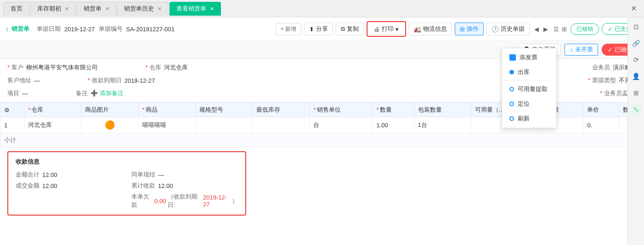  What do you see at coordinates (524, 104) in the screenshot?
I see `menu-item-locate-label: 定位` at bounding box center [524, 104].